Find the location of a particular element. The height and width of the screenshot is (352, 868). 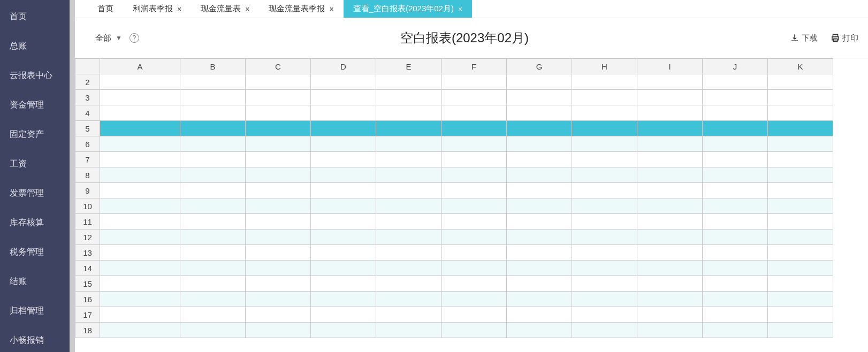

cell-A4 is located at coordinates (140, 113).